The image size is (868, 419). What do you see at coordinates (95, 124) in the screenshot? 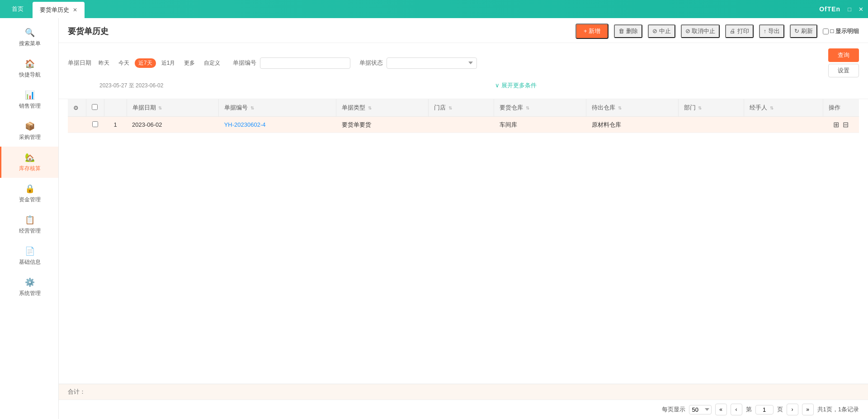
I see `row-checkbox` at bounding box center [95, 124].